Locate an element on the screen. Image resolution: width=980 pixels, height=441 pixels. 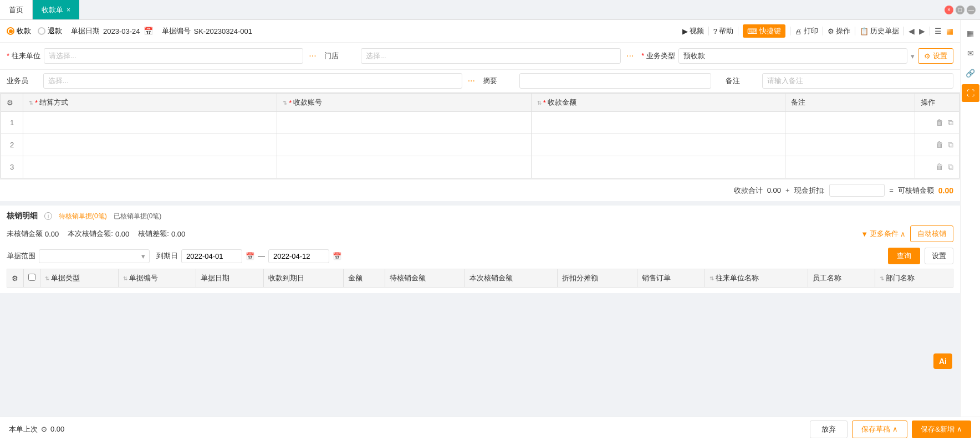
shop-input: 选择... is located at coordinates (491, 56).